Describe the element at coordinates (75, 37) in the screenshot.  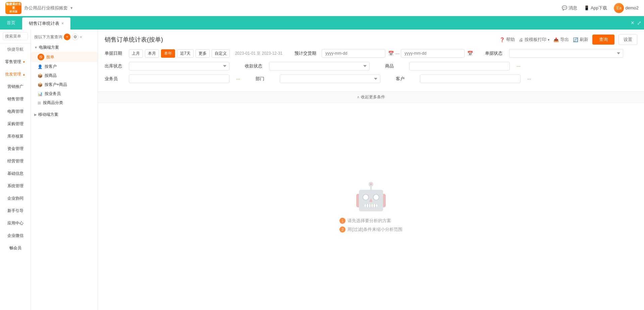
I see `gear-icon: ⚙` at that location.